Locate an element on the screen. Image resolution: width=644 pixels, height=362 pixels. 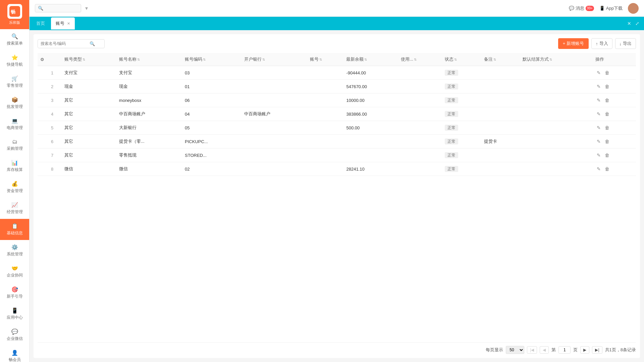
sidebar-item-app-center: 📱应用中心 is located at coordinates (15, 314).